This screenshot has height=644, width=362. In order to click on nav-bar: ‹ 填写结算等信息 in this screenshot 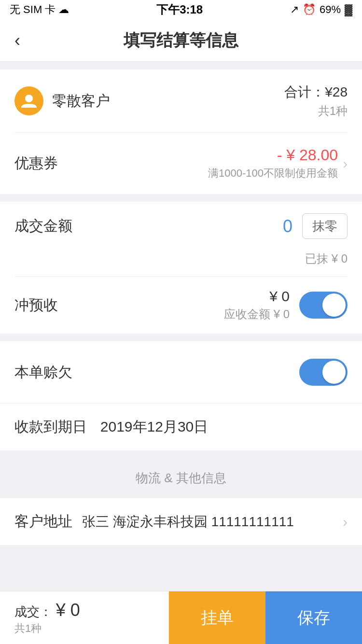, I will do `click(181, 41)`.